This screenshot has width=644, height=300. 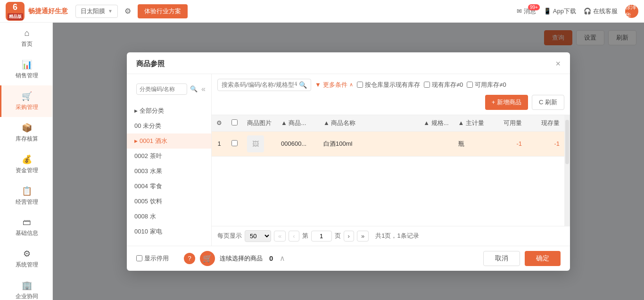 What do you see at coordinates (27, 191) in the screenshot?
I see `ops-icon: 📋` at bounding box center [27, 191].